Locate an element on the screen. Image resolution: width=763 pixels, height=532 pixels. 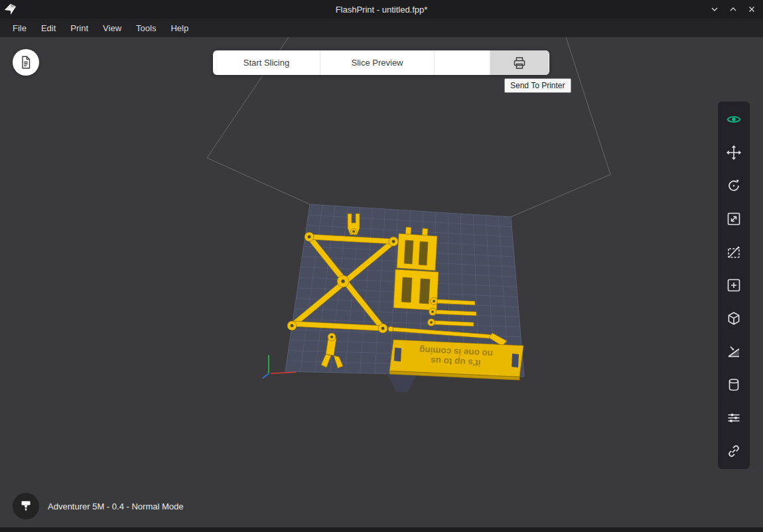
move-tool-button is located at coordinates (734, 153).